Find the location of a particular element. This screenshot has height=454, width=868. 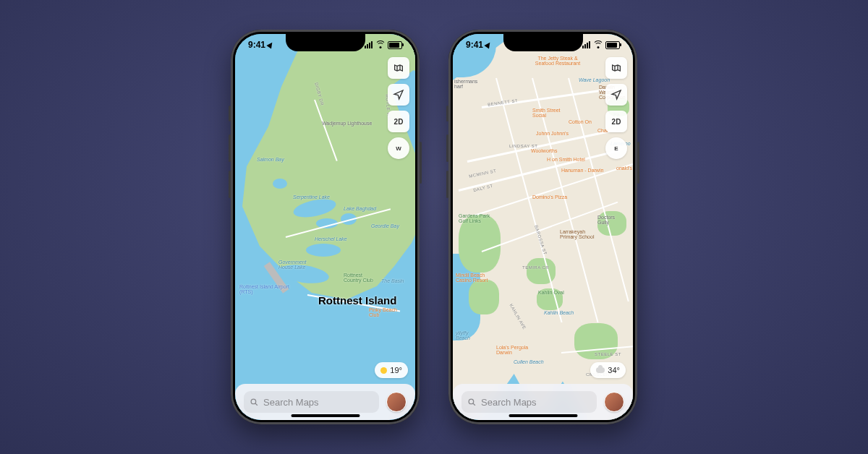

poi-yllyffy: yllyffy Beach is located at coordinates (467, 335).